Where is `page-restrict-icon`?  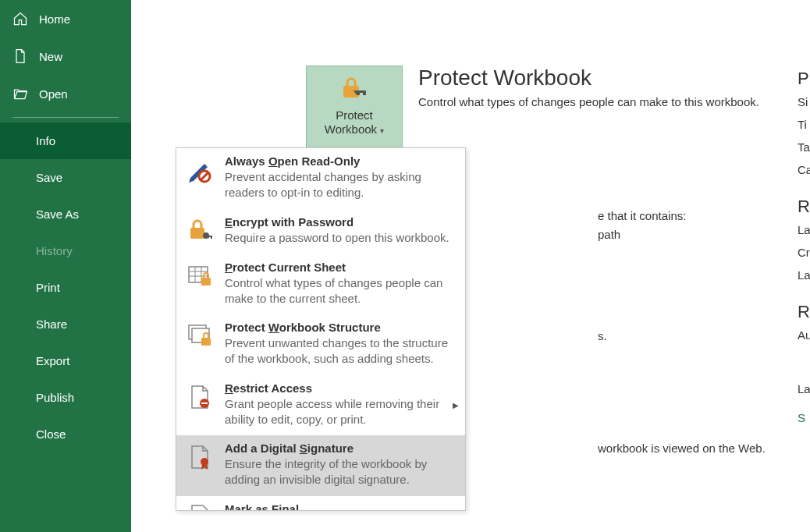 page-restrict-icon is located at coordinates (200, 397).